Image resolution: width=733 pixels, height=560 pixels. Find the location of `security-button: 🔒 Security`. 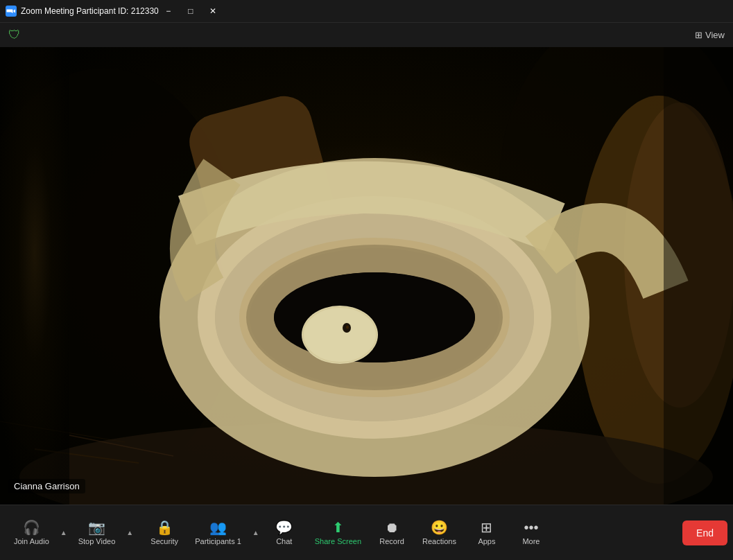

security-button: 🔒 Security is located at coordinates (164, 533).